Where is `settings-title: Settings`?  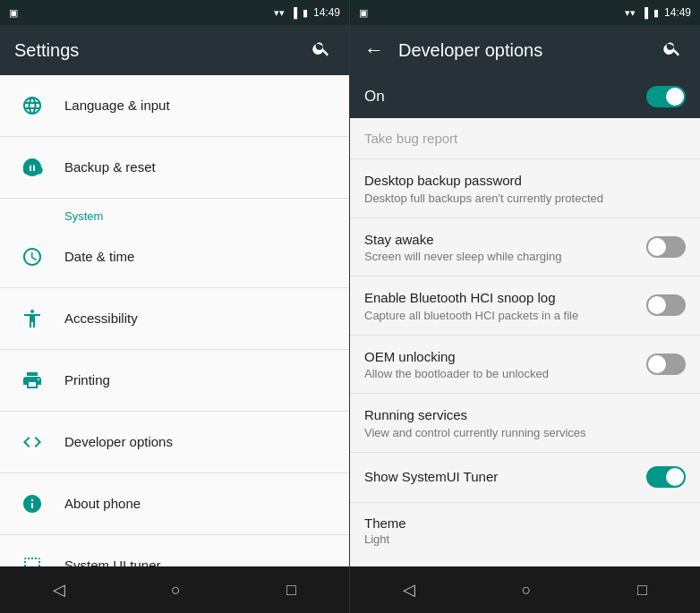
settings-title: Settings is located at coordinates (156, 50).